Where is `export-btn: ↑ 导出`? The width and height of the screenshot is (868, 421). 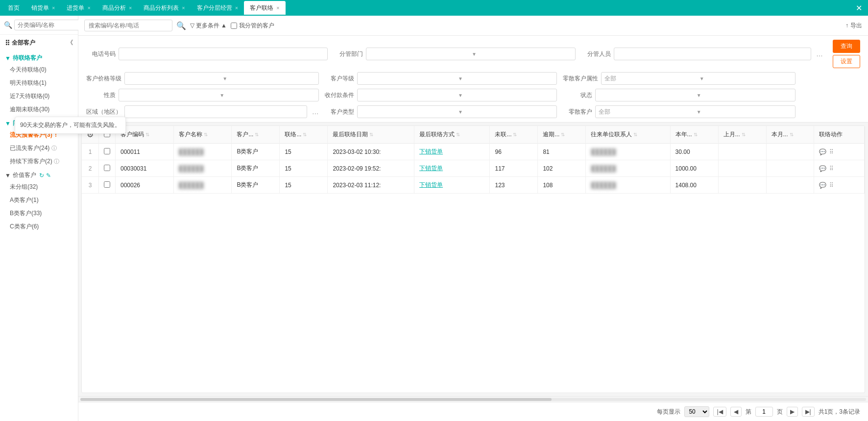 export-btn: ↑ 导出 is located at coordinates (854, 25).